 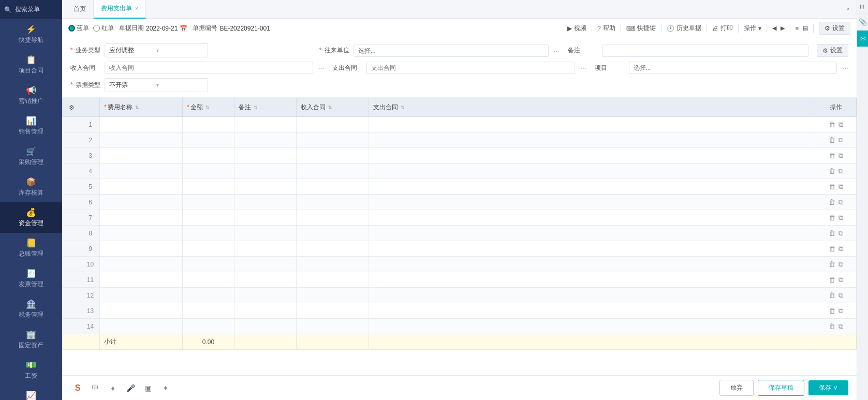 What do you see at coordinates (95, 388) in the screenshot?
I see `chinese-icon: 中` at bounding box center [95, 388].